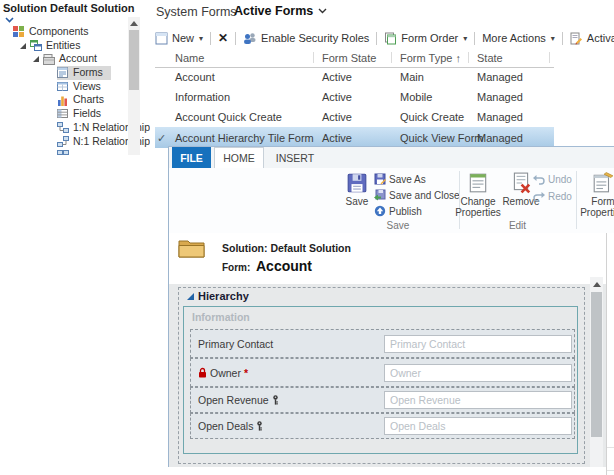 Image resolution: width=614 pixels, height=475 pixels. I want to click on folder-icon, so click(192, 248).